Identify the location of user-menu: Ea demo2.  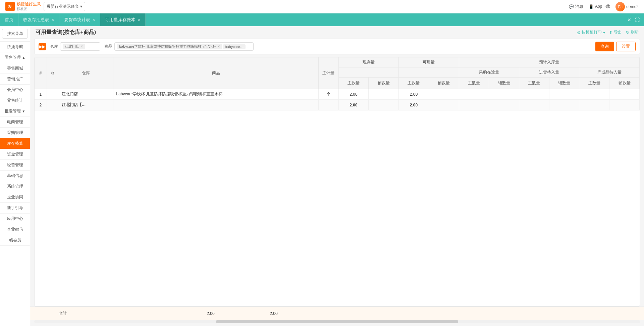
(627, 7).